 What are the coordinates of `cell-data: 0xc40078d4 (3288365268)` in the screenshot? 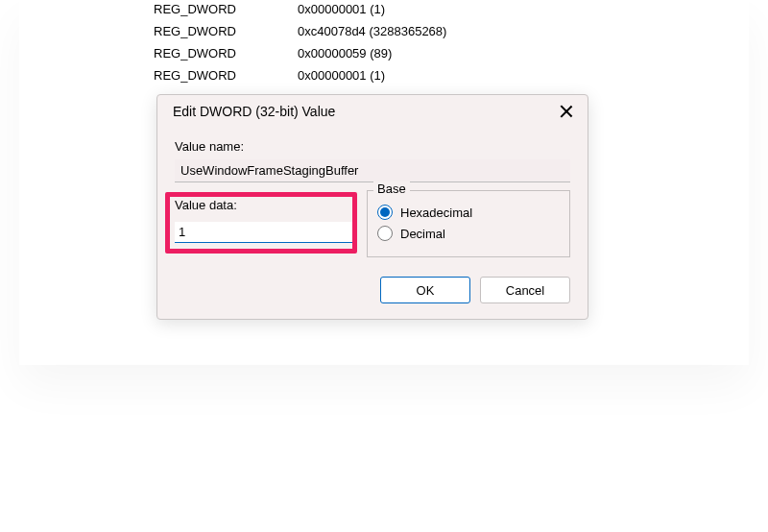 It's located at (422, 31).